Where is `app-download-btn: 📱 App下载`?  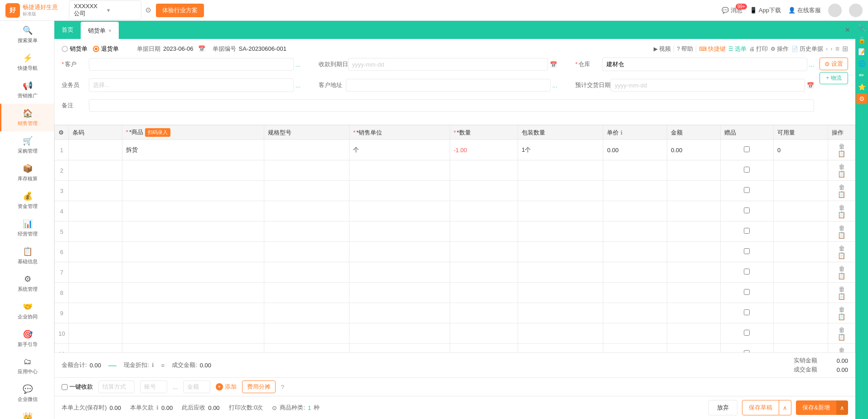
app-download-btn: 📱 App下载 is located at coordinates (765, 10).